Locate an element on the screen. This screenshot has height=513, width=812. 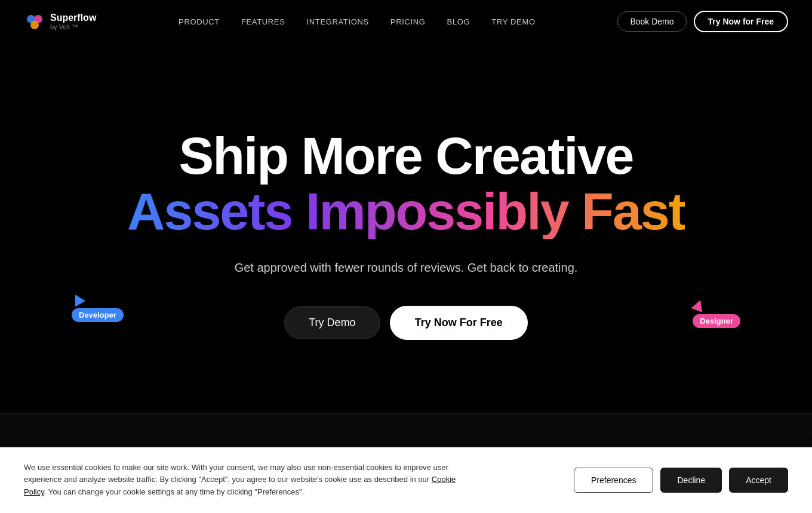
hero-buttons: Try Demo Try Now For Free is located at coordinates (406, 322).